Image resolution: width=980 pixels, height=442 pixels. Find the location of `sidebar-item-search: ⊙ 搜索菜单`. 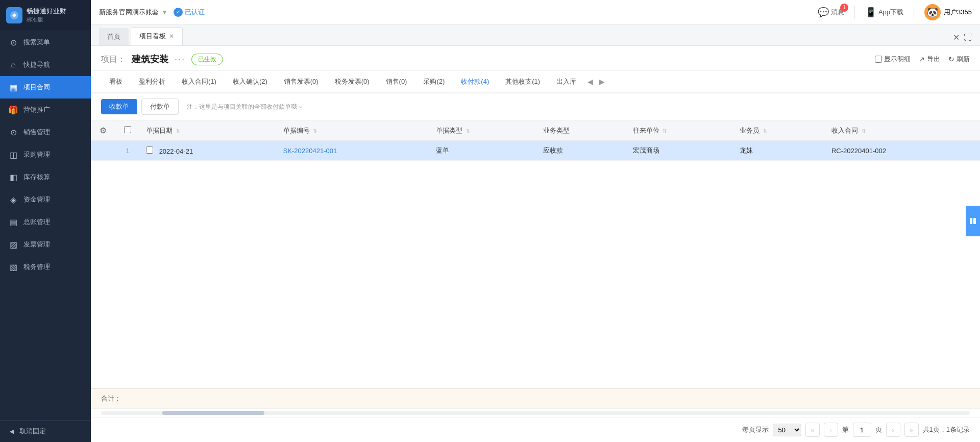

sidebar-item-search: ⊙ 搜索菜单 is located at coordinates (45, 42).